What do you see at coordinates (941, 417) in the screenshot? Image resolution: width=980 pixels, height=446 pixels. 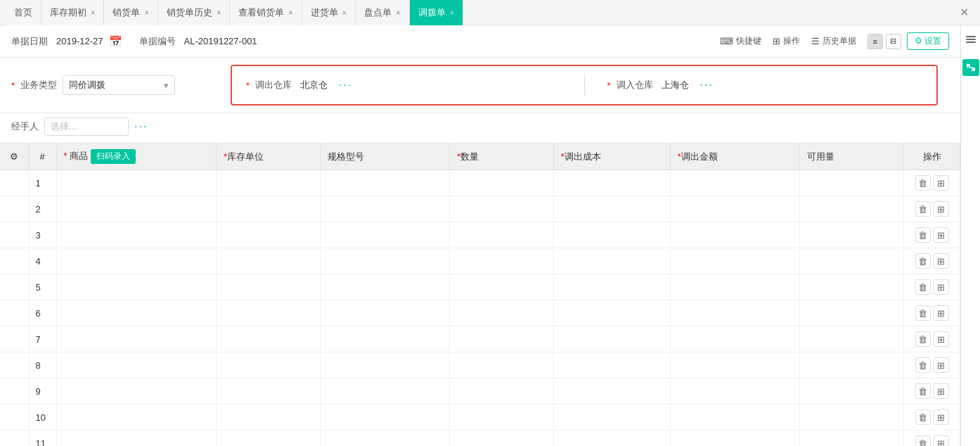 I see `copy-icon-10: ⊞` at bounding box center [941, 417].